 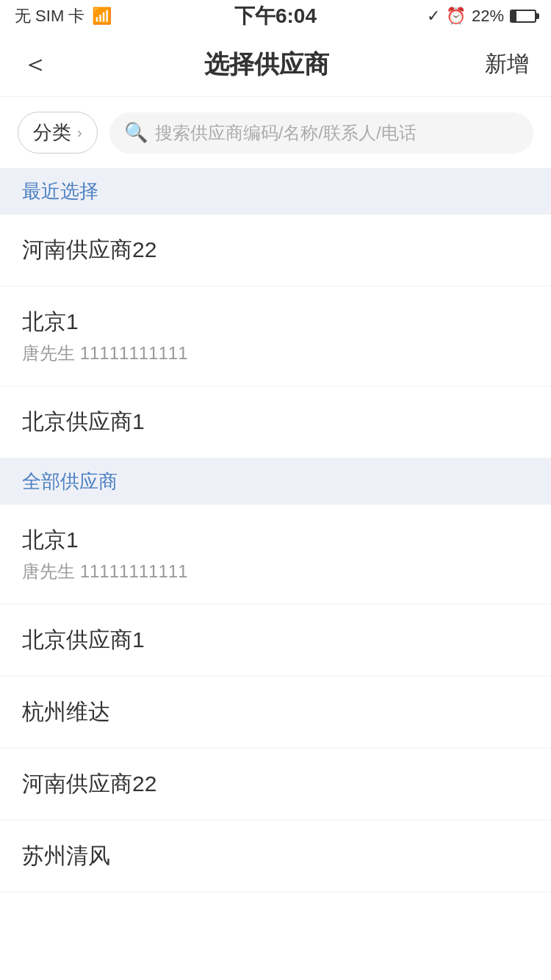 What do you see at coordinates (276, 555) in the screenshot?
I see `list-item-a1: 北京1唐先生 11111111111` at bounding box center [276, 555].